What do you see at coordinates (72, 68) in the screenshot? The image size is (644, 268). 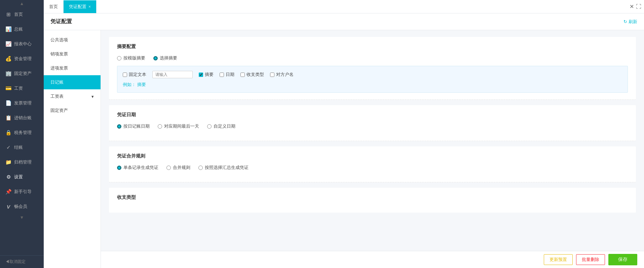 I see `left-nav-item-purchase-invoice: 进项发票` at bounding box center [72, 68].